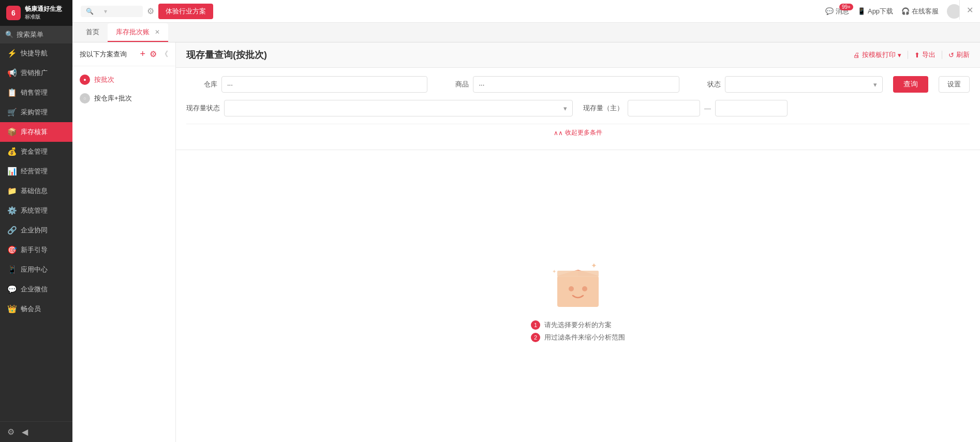  I want to click on stock-qty-to, so click(751, 108).